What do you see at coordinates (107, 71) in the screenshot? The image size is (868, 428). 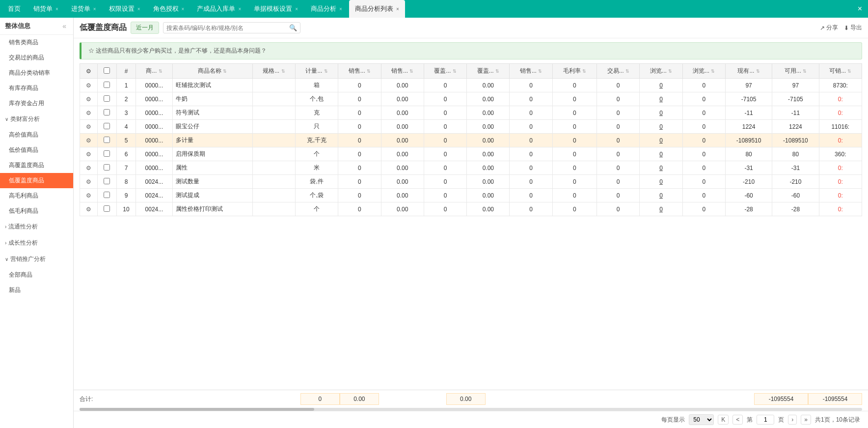 I see `select-all-checkbox` at bounding box center [107, 71].